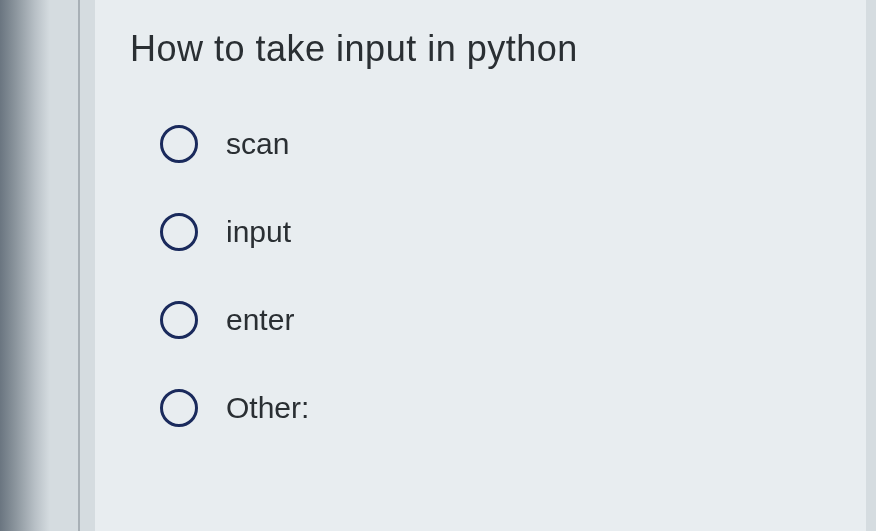 This screenshot has width=876, height=531. Describe the element at coordinates (79, 266) in the screenshot. I see `vertical-divider` at that location.